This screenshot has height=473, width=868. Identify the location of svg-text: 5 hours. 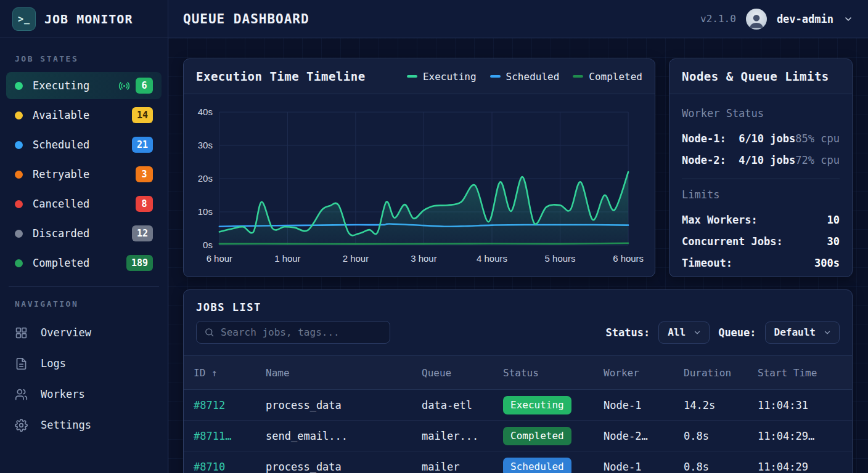
(560, 259).